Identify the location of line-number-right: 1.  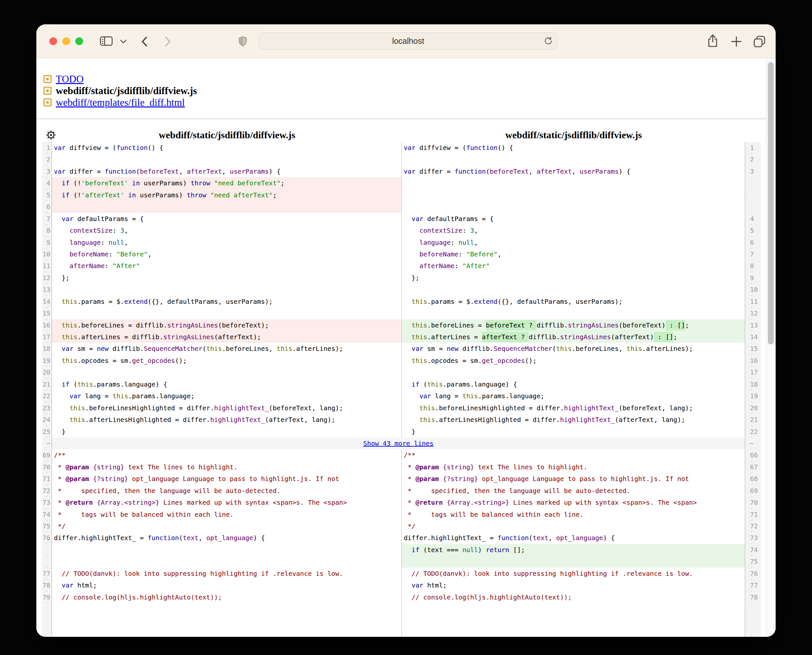
(753, 148).